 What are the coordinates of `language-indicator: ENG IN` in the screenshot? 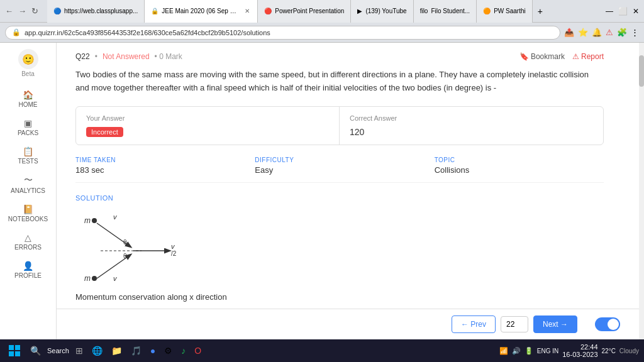 It's located at (548, 351).